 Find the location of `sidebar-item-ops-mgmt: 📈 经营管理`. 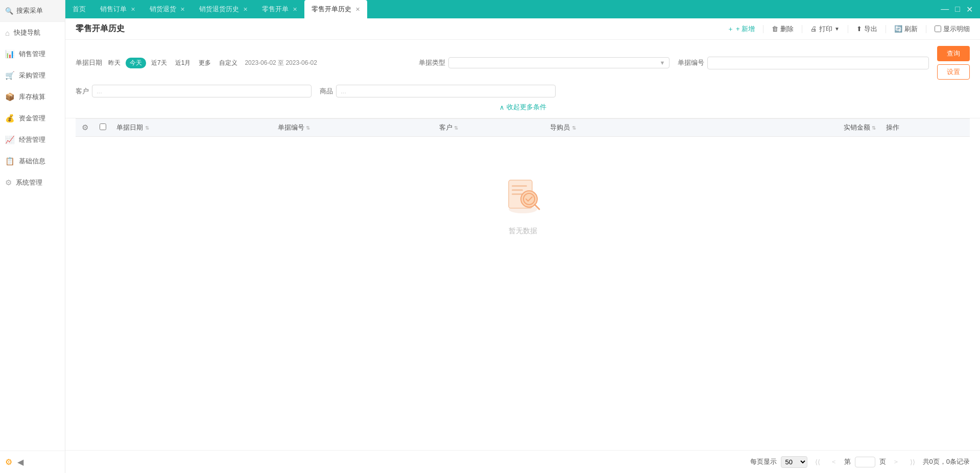

sidebar-item-ops-mgmt: 📈 经营管理 is located at coordinates (33, 140).